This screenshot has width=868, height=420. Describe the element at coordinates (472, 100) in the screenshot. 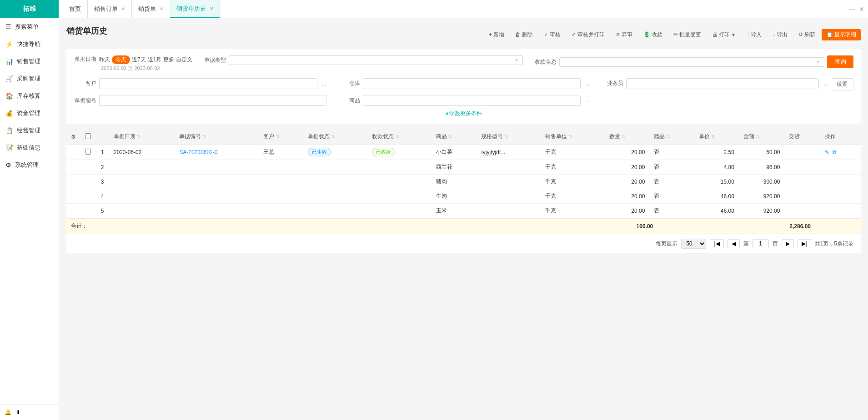

I see `goods-input` at that location.